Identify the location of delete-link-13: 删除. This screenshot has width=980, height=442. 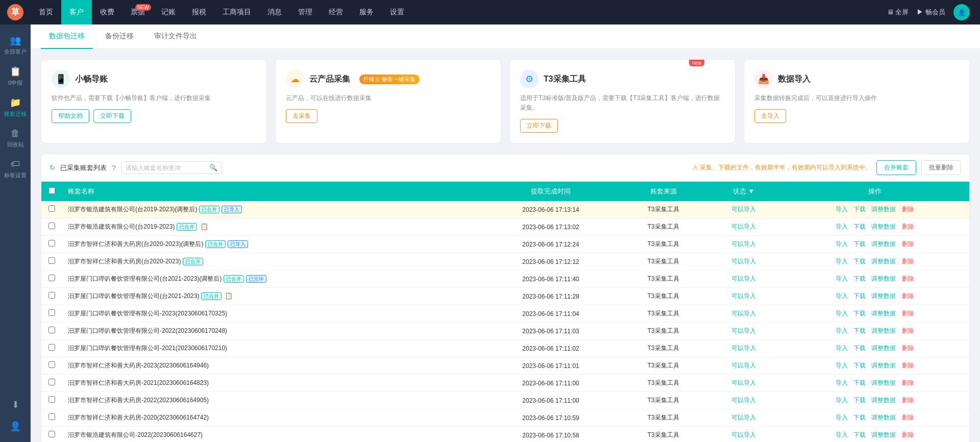
(908, 418).